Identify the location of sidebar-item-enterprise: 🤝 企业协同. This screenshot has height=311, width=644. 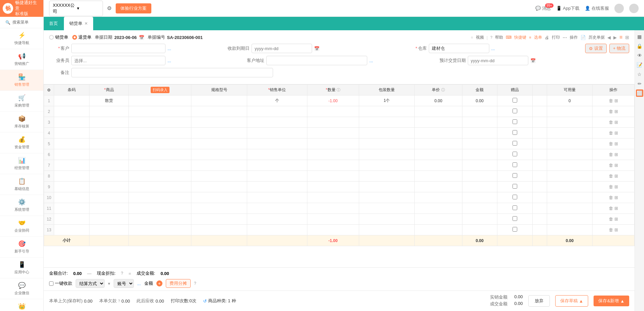
(22, 226).